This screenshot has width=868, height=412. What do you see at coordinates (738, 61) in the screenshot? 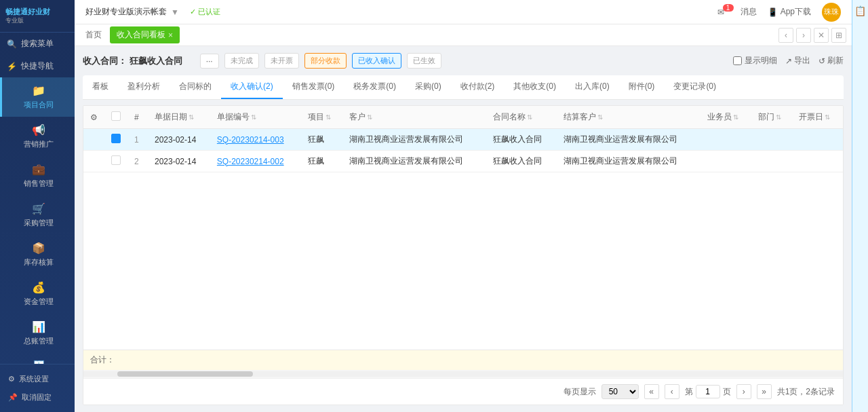
I see `show-detail-checkbox` at bounding box center [738, 61].